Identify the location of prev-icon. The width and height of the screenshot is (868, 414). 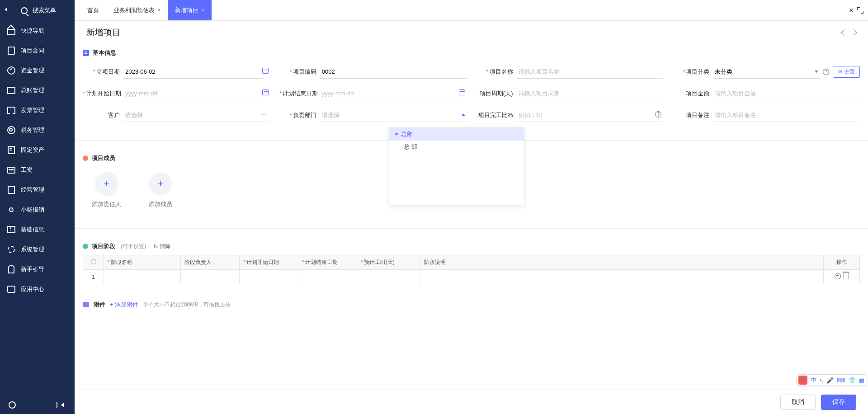
(844, 33).